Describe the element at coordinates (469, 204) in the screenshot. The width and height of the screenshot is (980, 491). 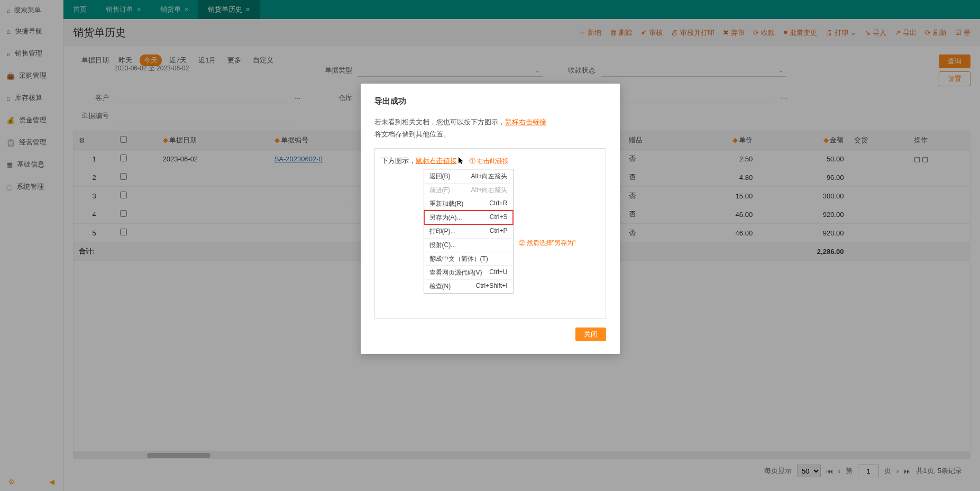
I see `ctx-item-重新加载(R): 重新加载(R)Ctrl+R` at that location.